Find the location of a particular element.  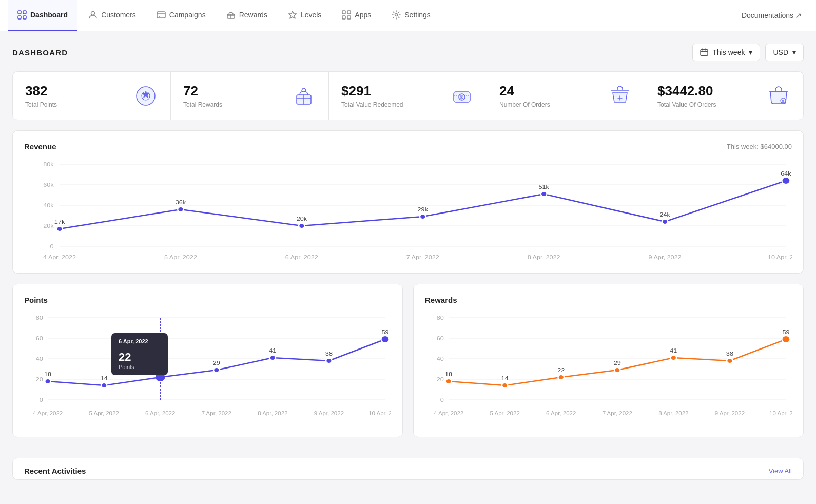

svg-text: 17k is located at coordinates (60, 222).